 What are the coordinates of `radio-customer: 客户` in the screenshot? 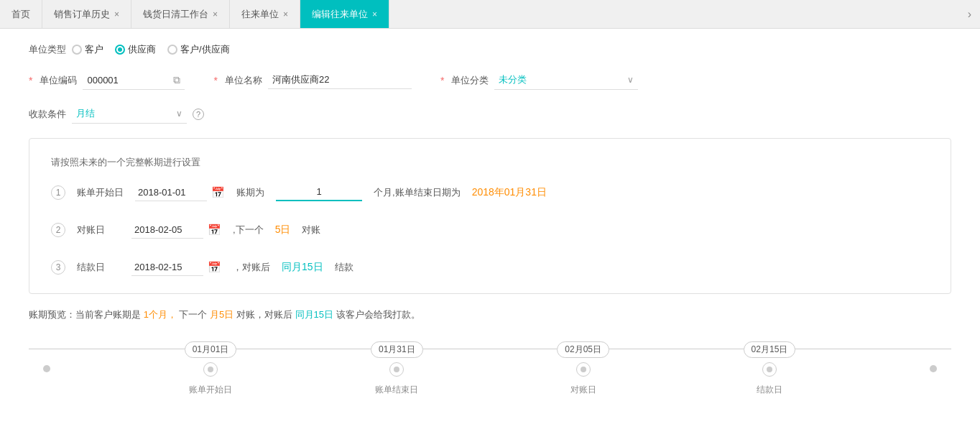 It's located at (88, 50).